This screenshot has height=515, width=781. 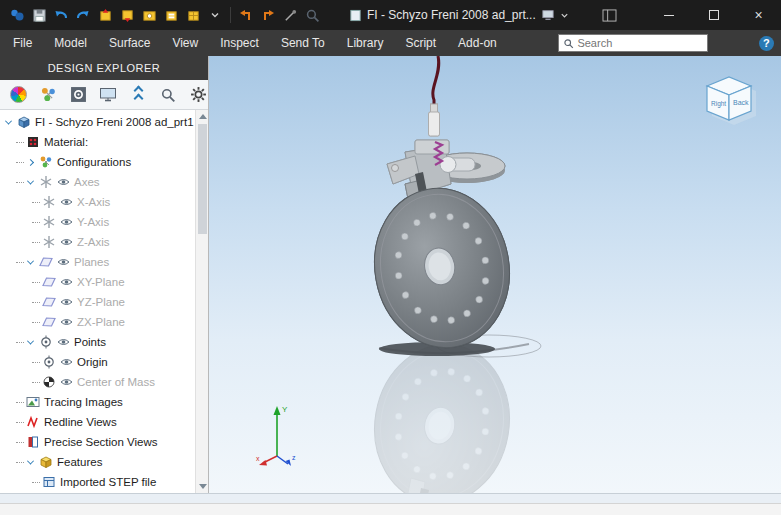 What do you see at coordinates (104, 422) in the screenshot?
I see `tree-item-redline-views: Redline Views` at bounding box center [104, 422].